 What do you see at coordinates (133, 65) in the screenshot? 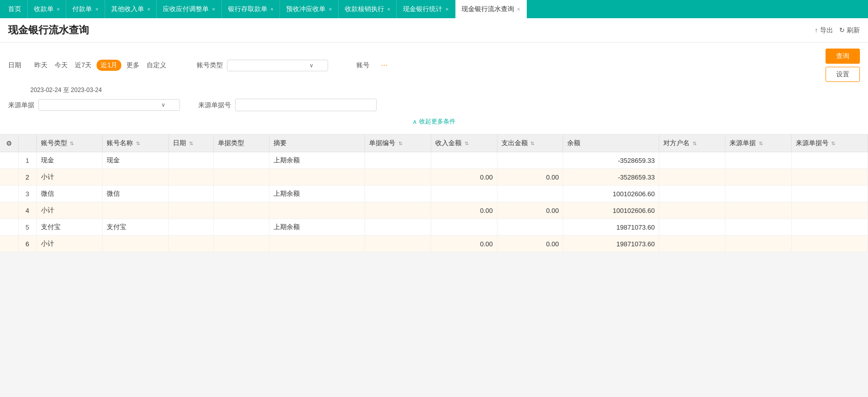
I see `date-opt-more: 更多` at bounding box center [133, 65].